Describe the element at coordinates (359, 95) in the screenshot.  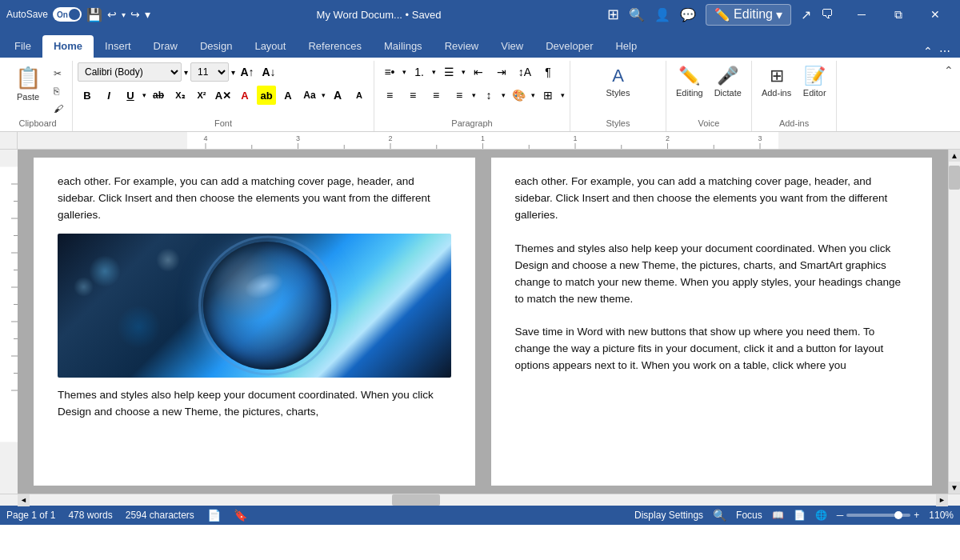
I see `font-size-dec-button: A` at that location.